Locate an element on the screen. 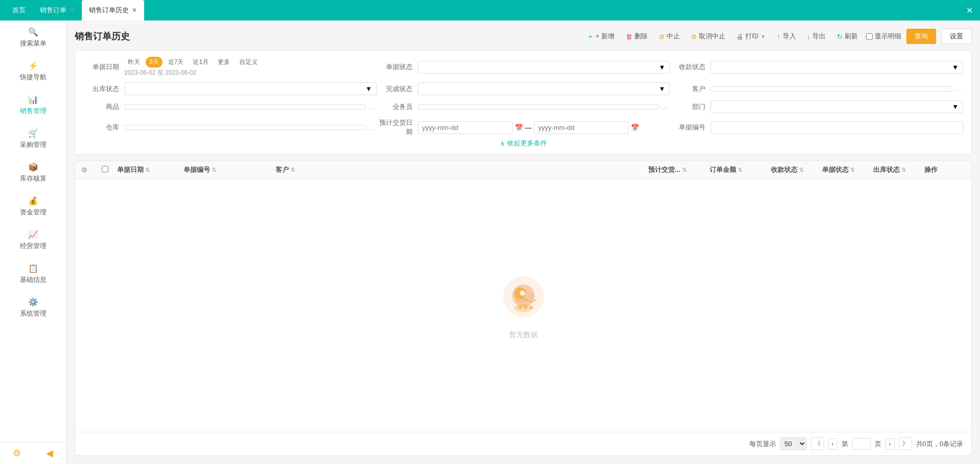 Image resolution: width=980 pixels, height=464 pixels. collapse-up-icon: ∧ is located at coordinates (503, 143).